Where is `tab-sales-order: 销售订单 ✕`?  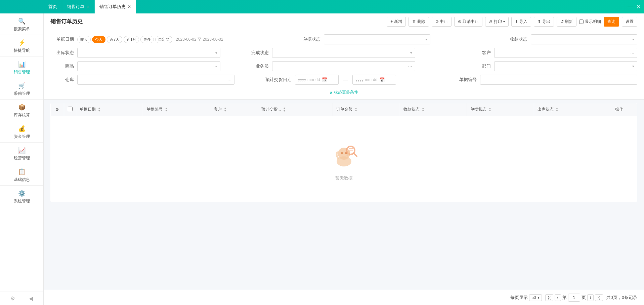 tab-sales-order: 销售订单 ✕ is located at coordinates (79, 7).